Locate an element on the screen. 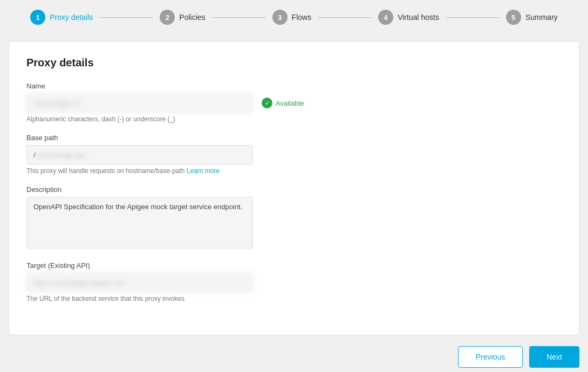 The width and height of the screenshot is (588, 372). step-3-circle: 3 is located at coordinates (280, 17).